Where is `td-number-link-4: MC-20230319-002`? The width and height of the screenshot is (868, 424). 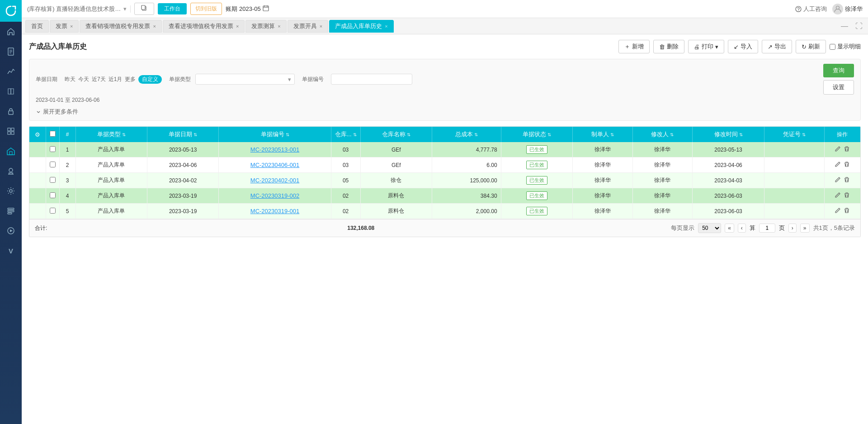
td-number-link-4: MC-20230319-002 is located at coordinates (275, 195).